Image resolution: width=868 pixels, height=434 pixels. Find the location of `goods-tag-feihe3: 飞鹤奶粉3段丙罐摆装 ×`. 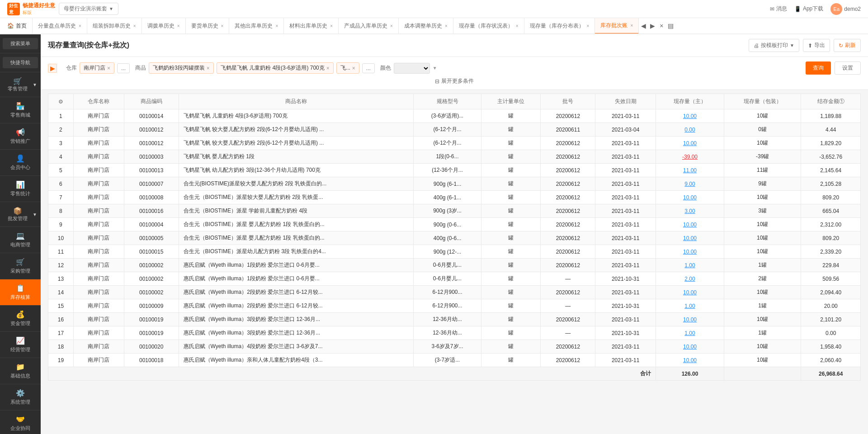

goods-tag-feihe3: 飞鹤奶粉3段丙罐摆装 × is located at coordinates (181, 68).